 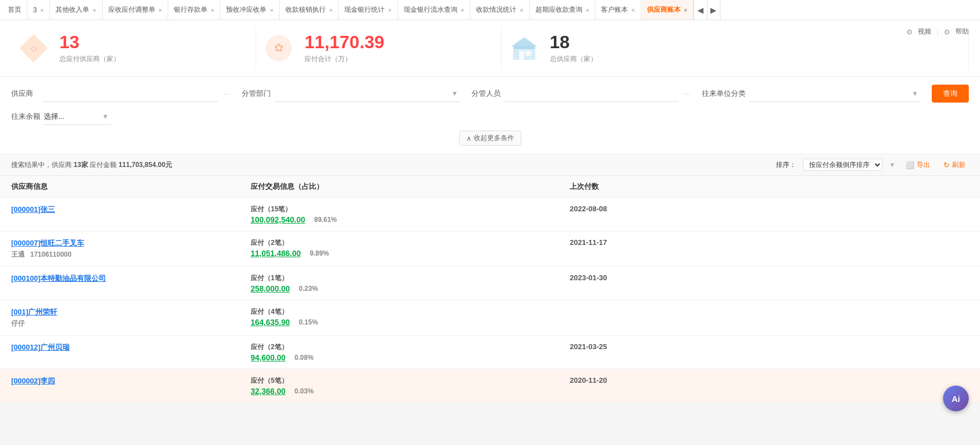 What do you see at coordinates (256, 94) in the screenshot?
I see `dept-label: 分管部门` at bounding box center [256, 94].